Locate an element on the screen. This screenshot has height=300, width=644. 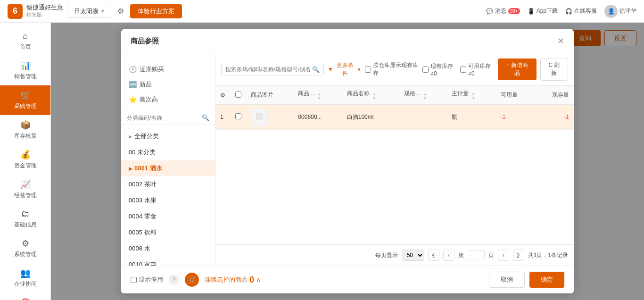
sidebar-item-system: ⚙ 系统管理 is located at coordinates (25, 248).